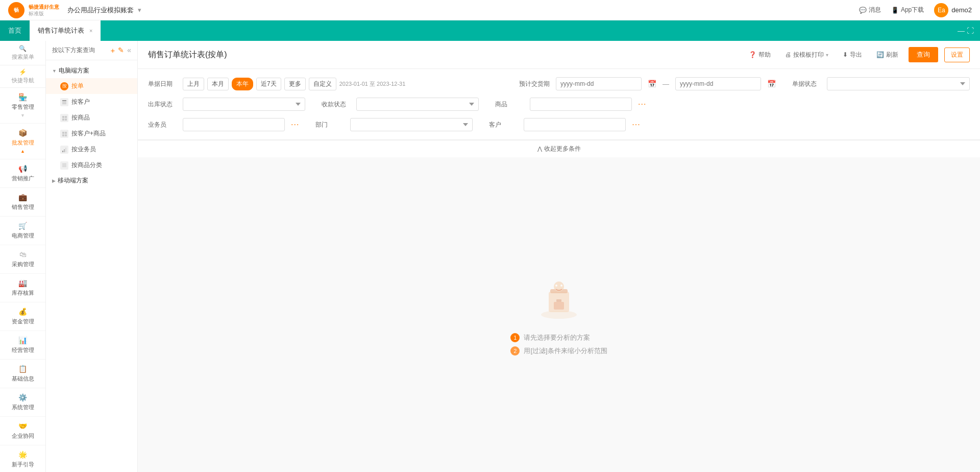 Image resolution: width=980 pixels, height=472 pixels. Describe the element at coordinates (887, 55) in the screenshot. I see `refresh-btn: 🔄 刷新` at that location.